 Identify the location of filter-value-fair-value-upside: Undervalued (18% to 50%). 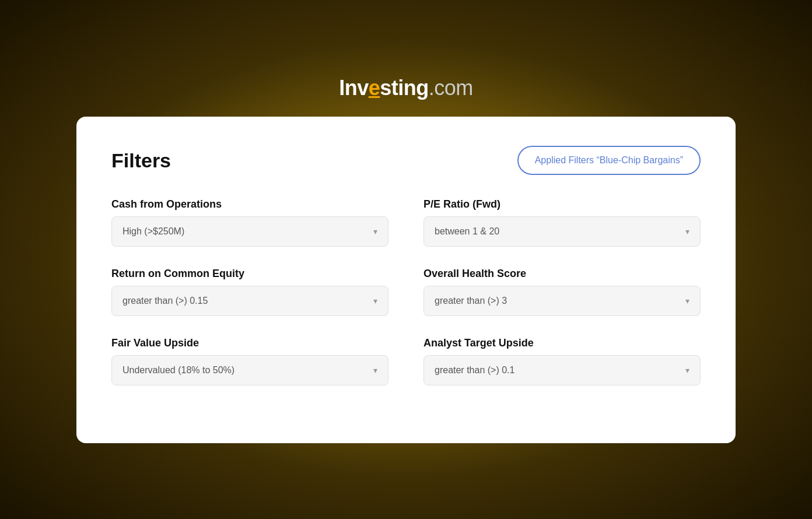
(248, 370).